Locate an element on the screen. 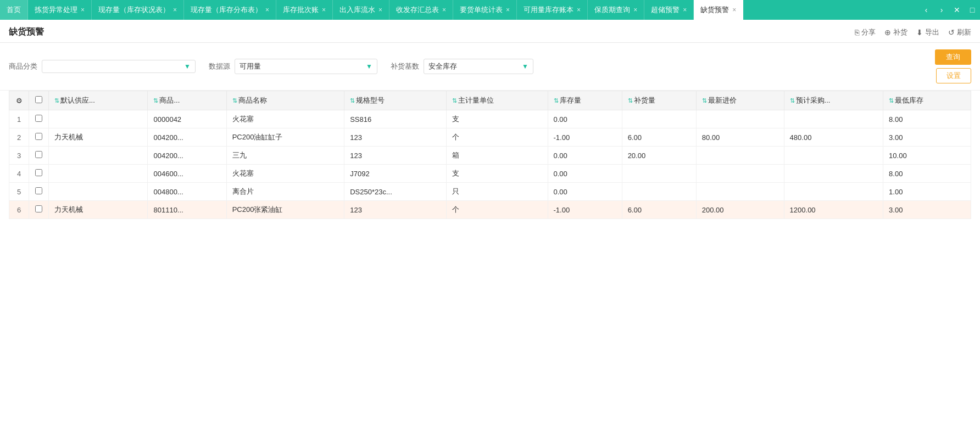  tab-close-inout-flow: × is located at coordinates (380, 10).